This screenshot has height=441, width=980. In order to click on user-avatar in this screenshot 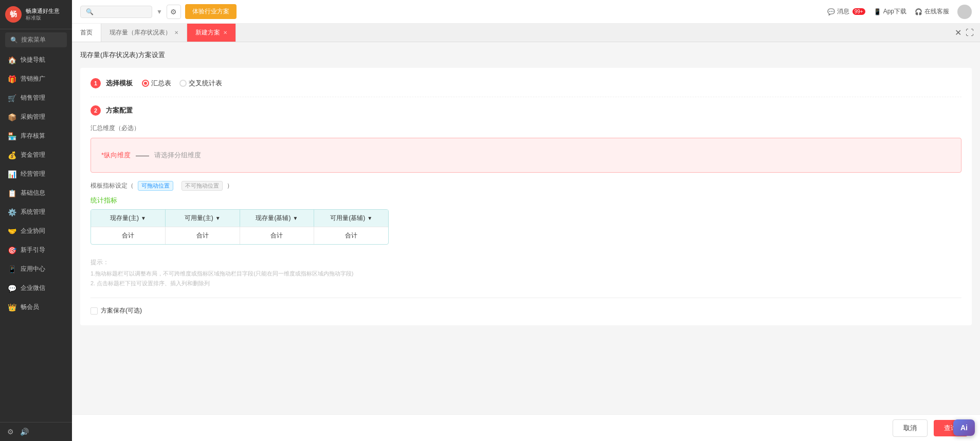, I will do `click(965, 12)`.